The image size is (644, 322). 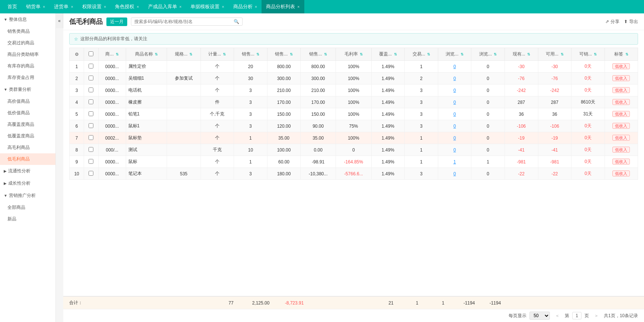 What do you see at coordinates (146, 150) in the screenshot?
I see `row-name: 测试` at bounding box center [146, 150].